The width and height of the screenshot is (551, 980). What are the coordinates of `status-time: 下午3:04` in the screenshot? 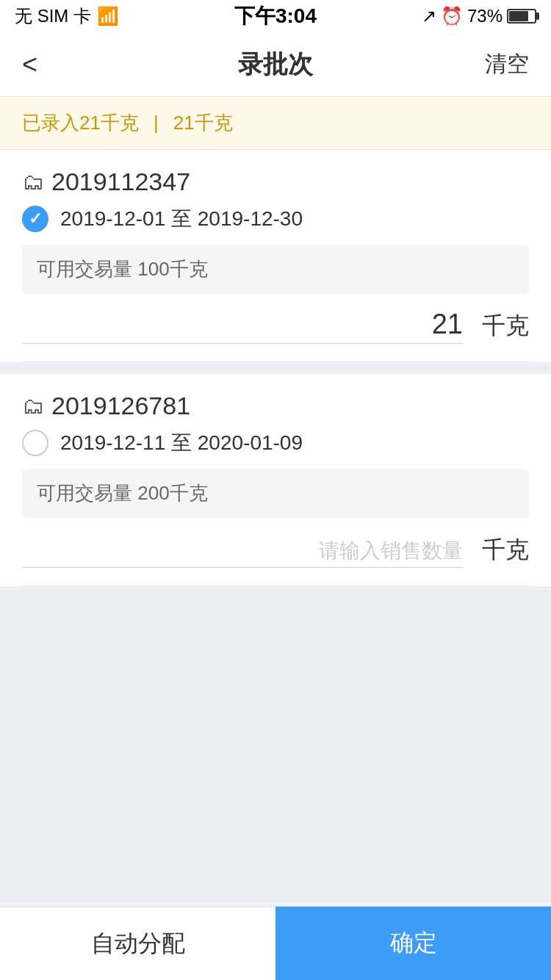 It's located at (276, 16).